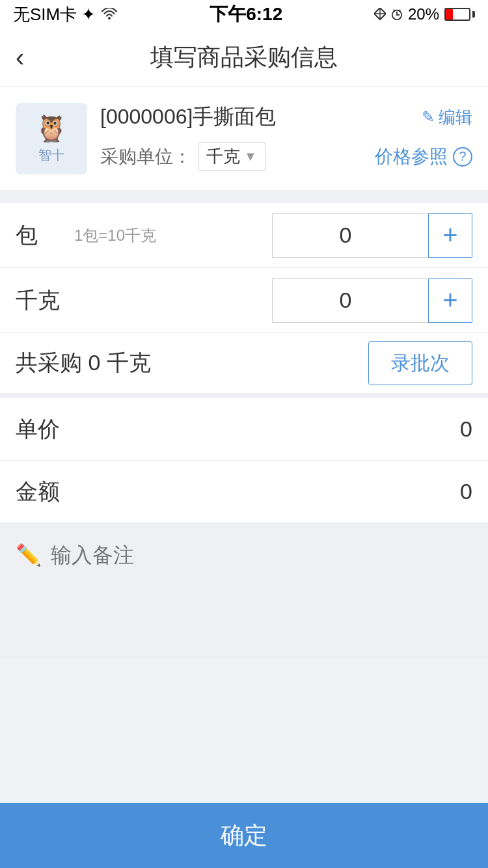  What do you see at coordinates (38, 492) in the screenshot?
I see `amount-label: 金额` at bounding box center [38, 492].